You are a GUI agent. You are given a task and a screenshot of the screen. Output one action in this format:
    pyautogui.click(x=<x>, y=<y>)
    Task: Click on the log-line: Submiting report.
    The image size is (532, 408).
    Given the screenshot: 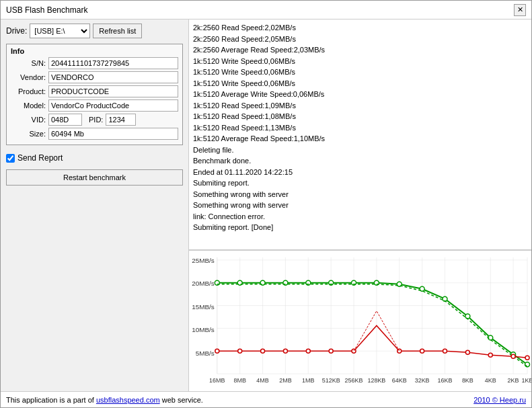 What is the action you would take?
    pyautogui.click(x=360, y=183)
    